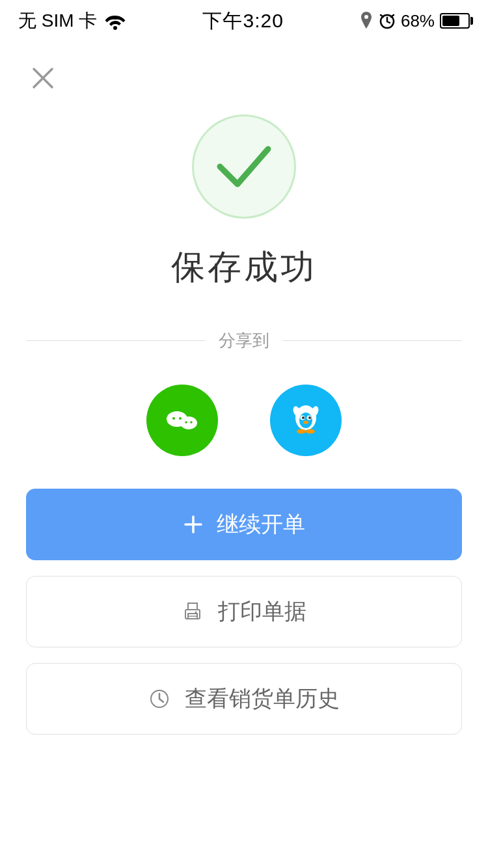 The width and height of the screenshot is (488, 868). I want to click on status-time: 下午3:20, so click(243, 21).